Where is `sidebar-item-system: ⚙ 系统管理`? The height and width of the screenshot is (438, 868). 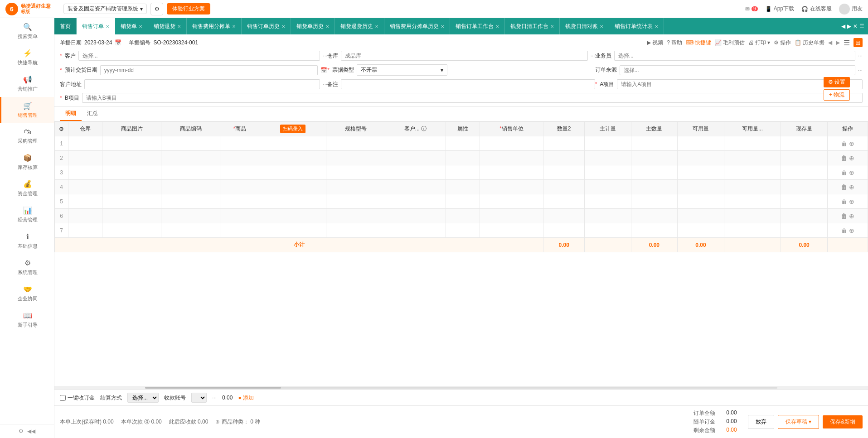
sidebar-item-system: ⚙ 系统管理 is located at coordinates (27, 267).